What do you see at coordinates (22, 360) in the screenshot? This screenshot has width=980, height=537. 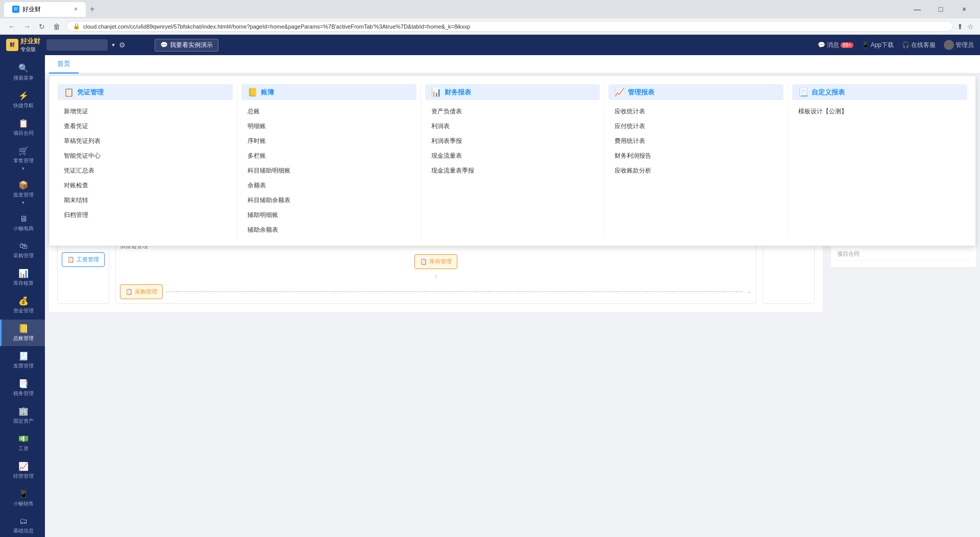 I see `sidebar-item-invoice: 🧾 发票管理` at bounding box center [22, 360].